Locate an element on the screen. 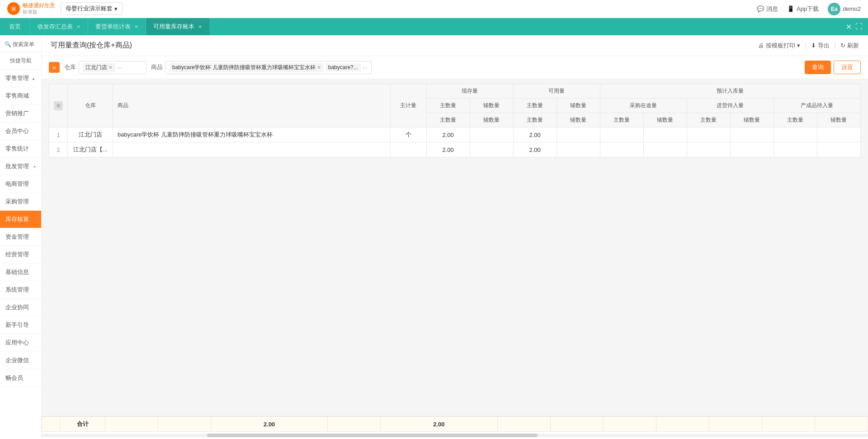  industry-selector: 母婴行业演示账套 ▾ is located at coordinates (91, 9).